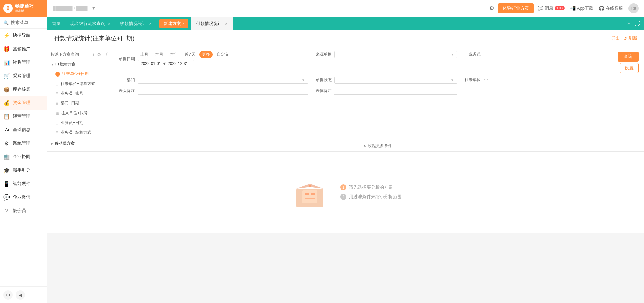  I want to click on customer-service-button: 🎧 在线客服, so click(611, 8).